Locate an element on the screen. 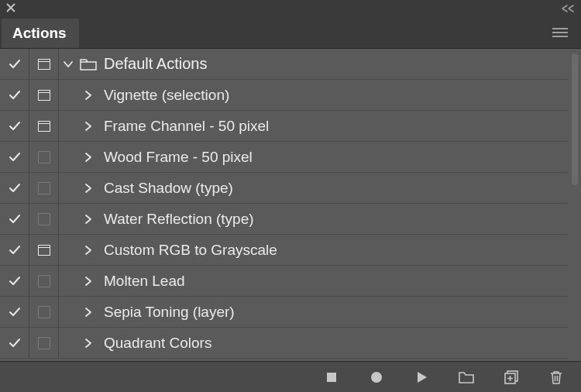 This screenshot has height=392, width=581. chevron-down-icon is located at coordinates (68, 64).